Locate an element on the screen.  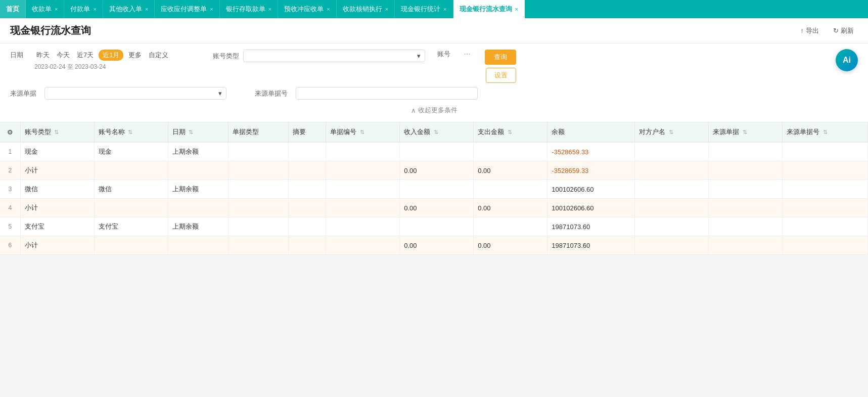
account-label: 账号 is located at coordinates (447, 54).